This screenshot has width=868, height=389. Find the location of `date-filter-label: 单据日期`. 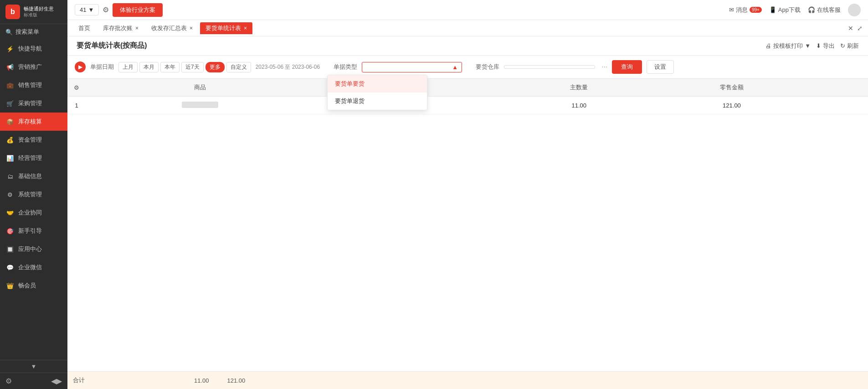

date-filter-label: 单据日期 is located at coordinates (102, 67).